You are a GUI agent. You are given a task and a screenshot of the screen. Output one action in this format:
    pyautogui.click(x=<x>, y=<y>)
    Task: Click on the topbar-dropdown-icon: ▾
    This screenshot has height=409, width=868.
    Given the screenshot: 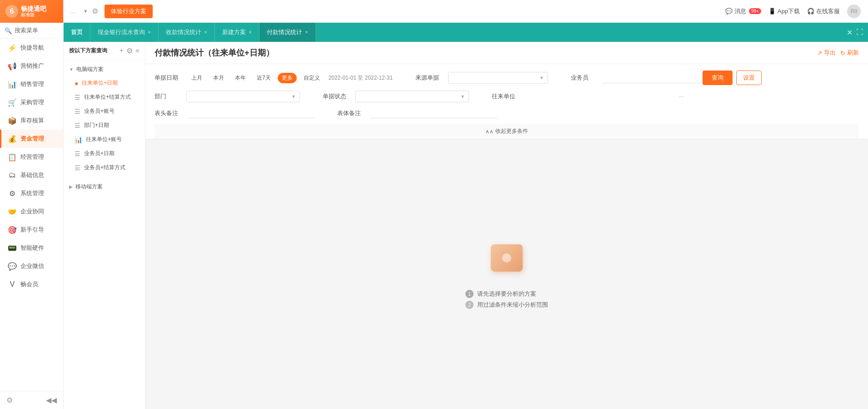 What is the action you would take?
    pyautogui.click(x=85, y=11)
    